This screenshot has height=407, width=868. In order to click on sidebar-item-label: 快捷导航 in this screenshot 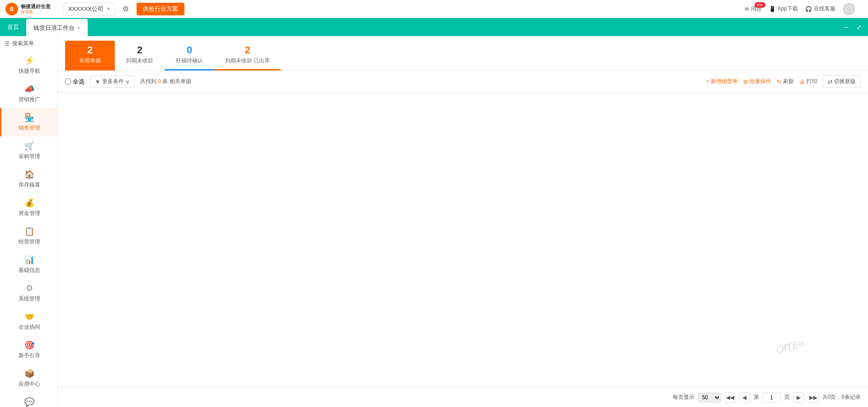, I will do `click(29, 71)`.